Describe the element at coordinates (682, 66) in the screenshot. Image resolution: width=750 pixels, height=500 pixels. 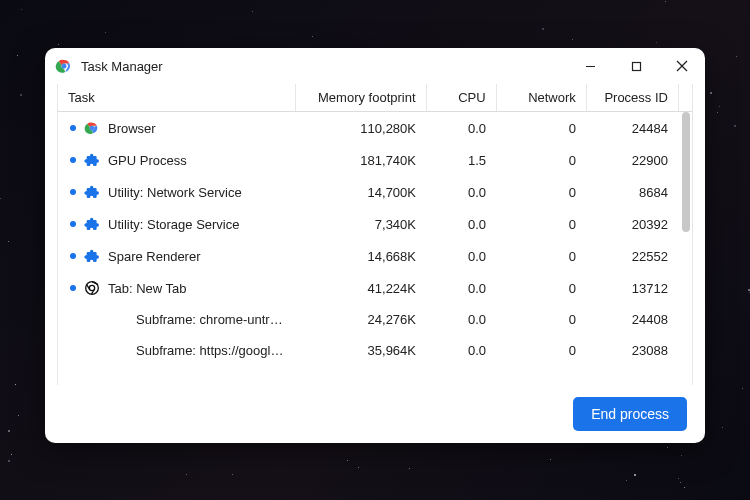
I see `close-button` at that location.